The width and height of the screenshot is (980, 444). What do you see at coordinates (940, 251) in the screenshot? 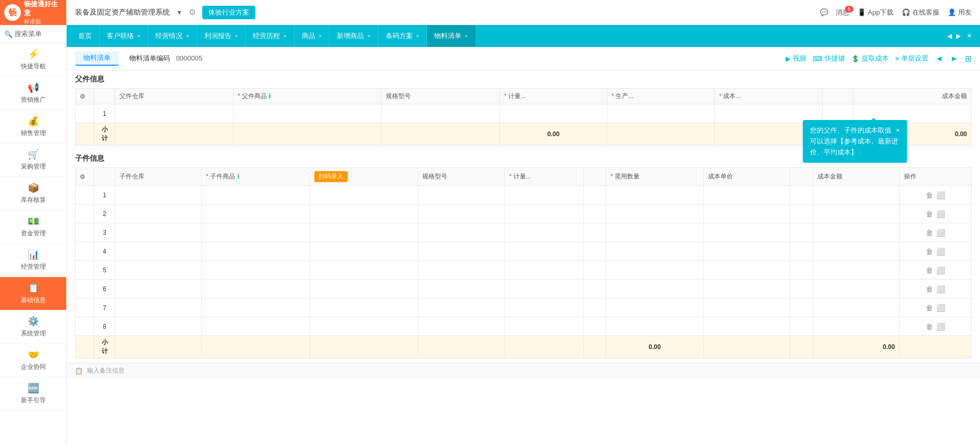
I see `copy-icon-3: ⬜` at bounding box center [940, 251].